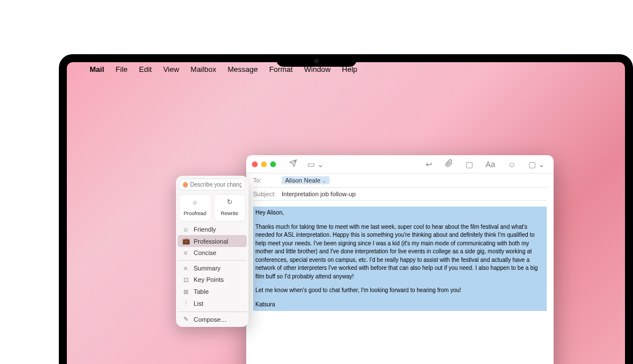 The width and height of the screenshot is (633, 364). I want to click on more-dropdown-icon: ▢ ⌄, so click(537, 164).